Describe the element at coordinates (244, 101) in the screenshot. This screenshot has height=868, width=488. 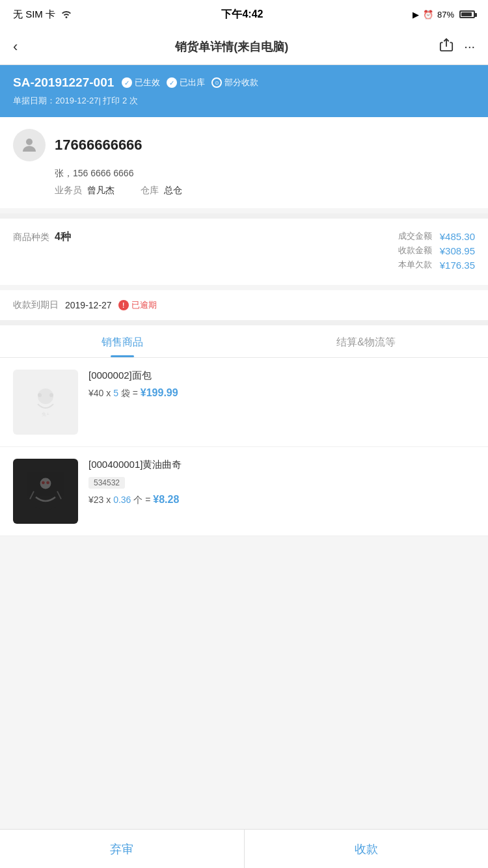
I see `header-meta: 单据日期：2019-12-27| 打印 2 次` at that location.